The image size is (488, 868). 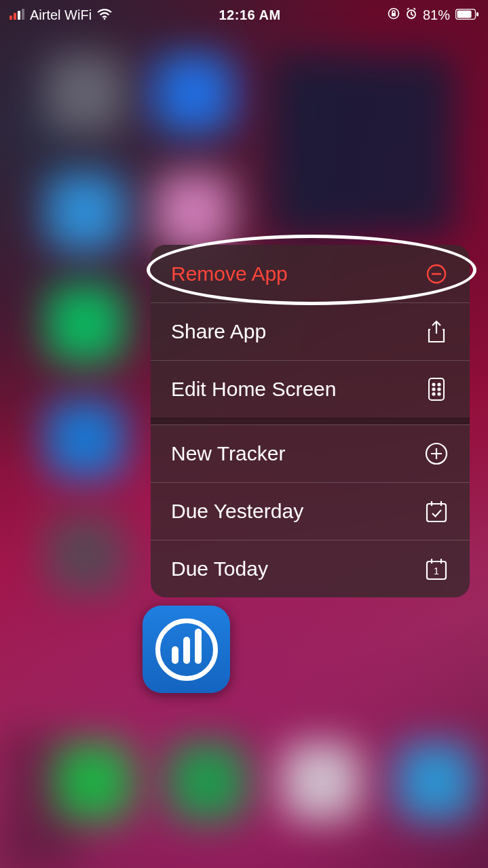 I want to click on new-tracker-item: New Tracker, so click(x=310, y=453).